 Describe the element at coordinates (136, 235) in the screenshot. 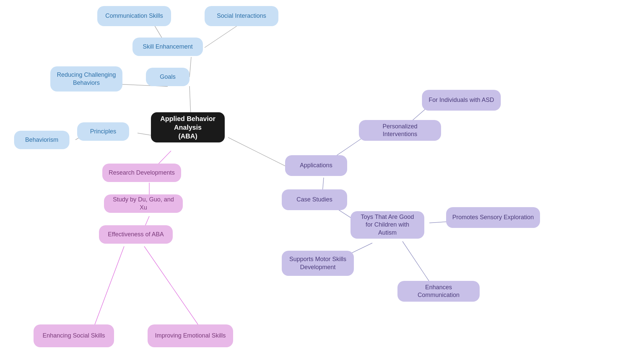

I see `effectiveness-aba-node: Effectiveness of ABA` at that location.